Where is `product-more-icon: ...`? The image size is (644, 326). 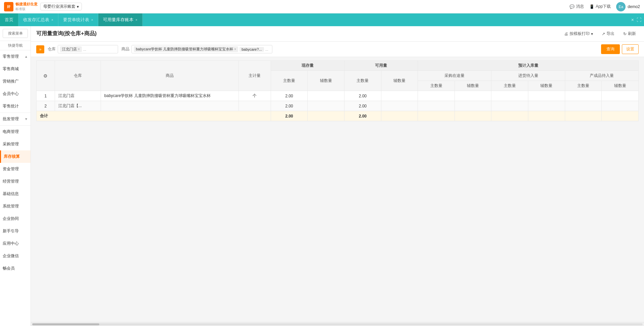
product-more-icon: ... is located at coordinates (267, 49).